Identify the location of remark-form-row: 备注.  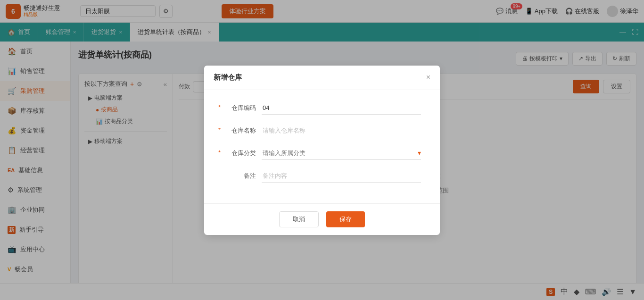
(322, 176).